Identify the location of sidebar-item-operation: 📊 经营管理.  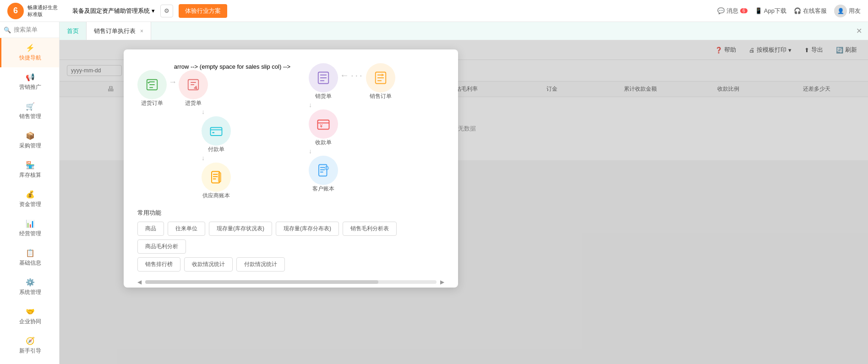
(29, 228).